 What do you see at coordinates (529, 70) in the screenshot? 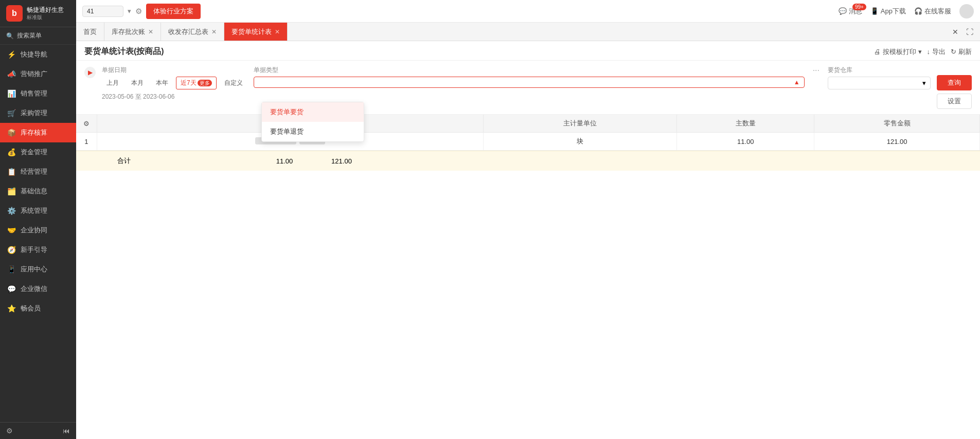
I see `doc-type-label: 单据类型` at bounding box center [529, 70].